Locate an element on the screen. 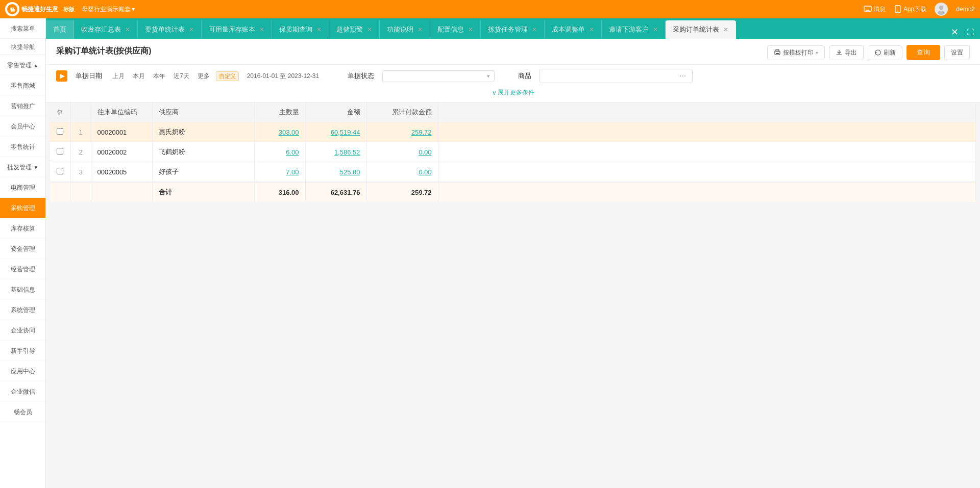 Image resolution: width=980 pixels, height=488 pixels. expand-row: ∨ 展开更多条件 is located at coordinates (513, 93).